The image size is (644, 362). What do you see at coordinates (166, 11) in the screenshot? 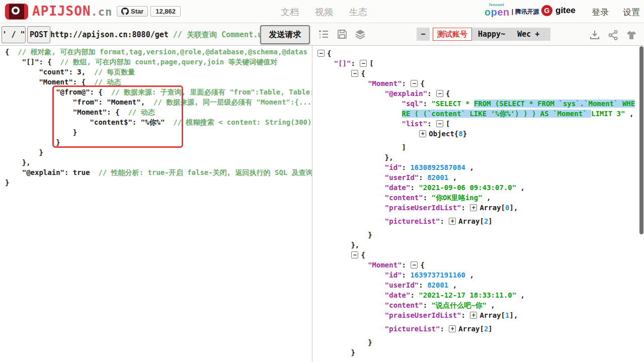
I see `star-count: 12,862` at bounding box center [166, 11].